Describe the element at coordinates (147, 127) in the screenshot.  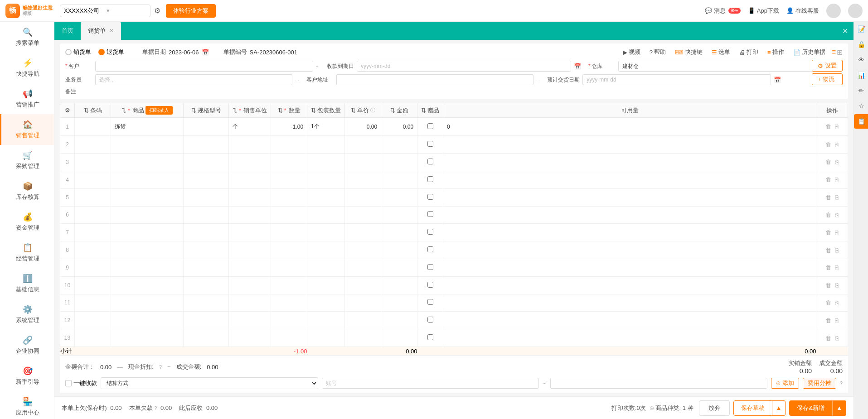
I see `cell-product: 拣货` at that location.